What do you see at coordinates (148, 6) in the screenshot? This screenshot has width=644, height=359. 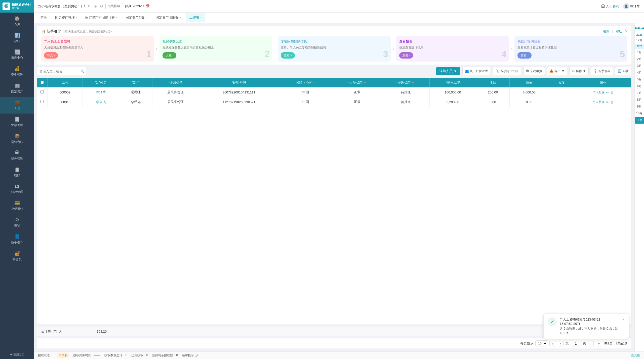 I see `calendar-icon: 📅` at bounding box center [148, 6].